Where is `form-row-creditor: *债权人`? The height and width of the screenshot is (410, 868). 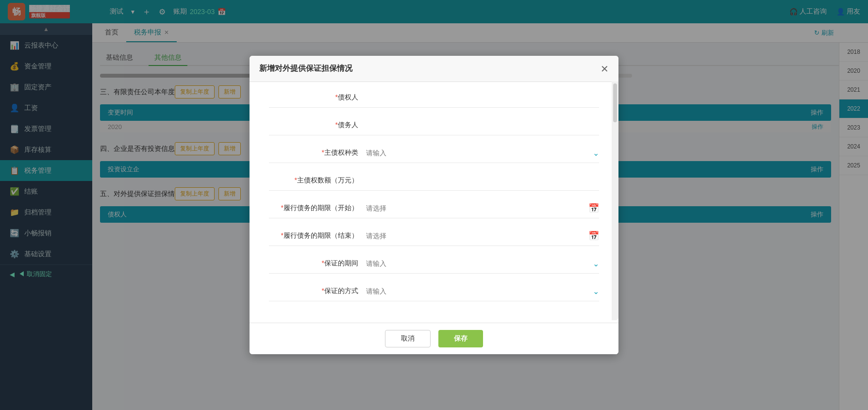 form-row-creditor: *债权人 is located at coordinates (434, 100).